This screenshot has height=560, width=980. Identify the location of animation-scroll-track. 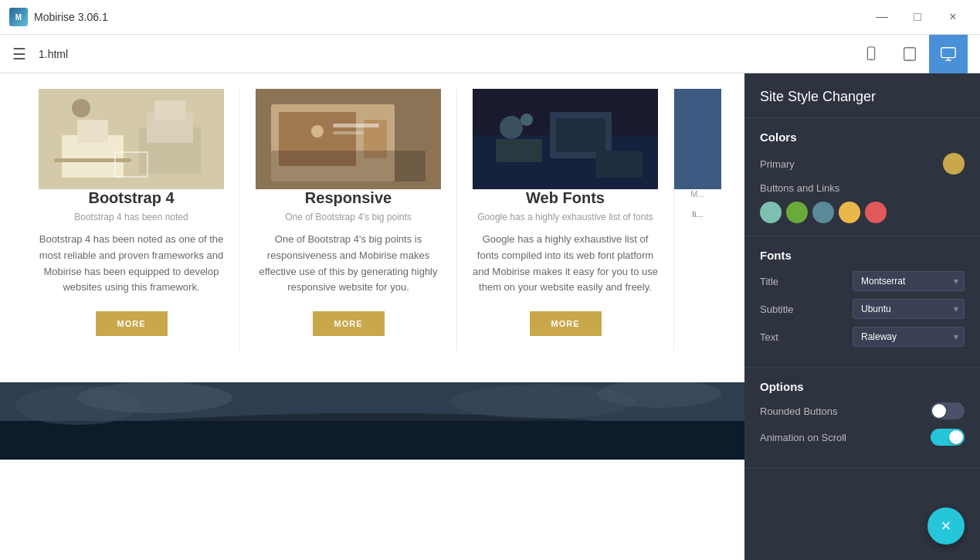
(948, 437).